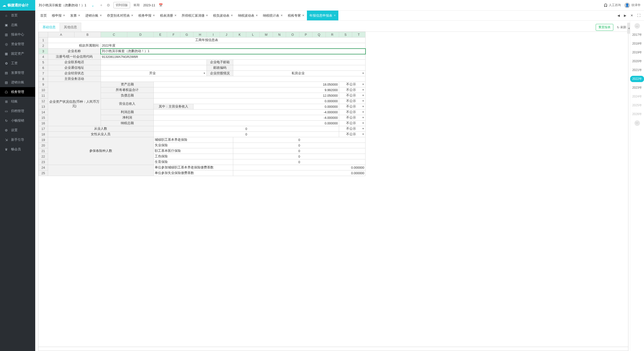 This screenshot has width=644, height=351. I want to click on row-header-21: 21, so click(43, 151).